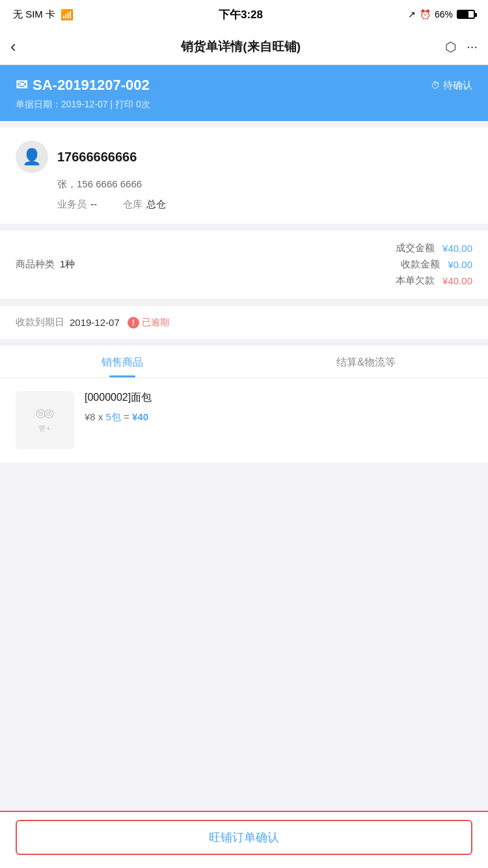 The width and height of the screenshot is (488, 868). What do you see at coordinates (43, 14) in the screenshot?
I see `status-bar-left: 无 SIM 卡 📶` at bounding box center [43, 14].